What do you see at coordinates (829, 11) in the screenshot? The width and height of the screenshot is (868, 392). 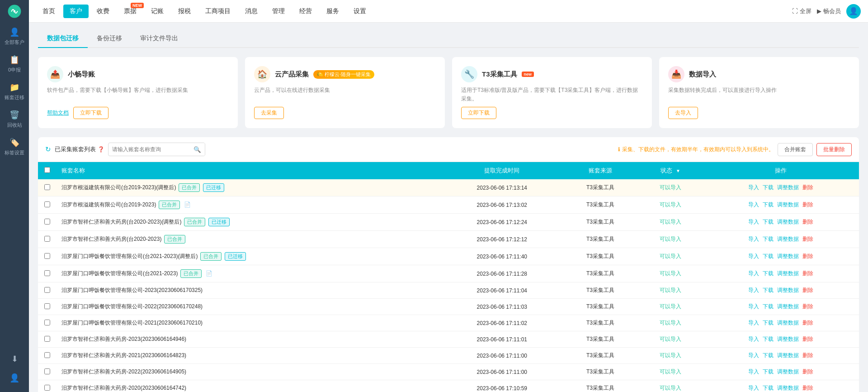 I see `member-button: ▶ 畅会员` at bounding box center [829, 11].